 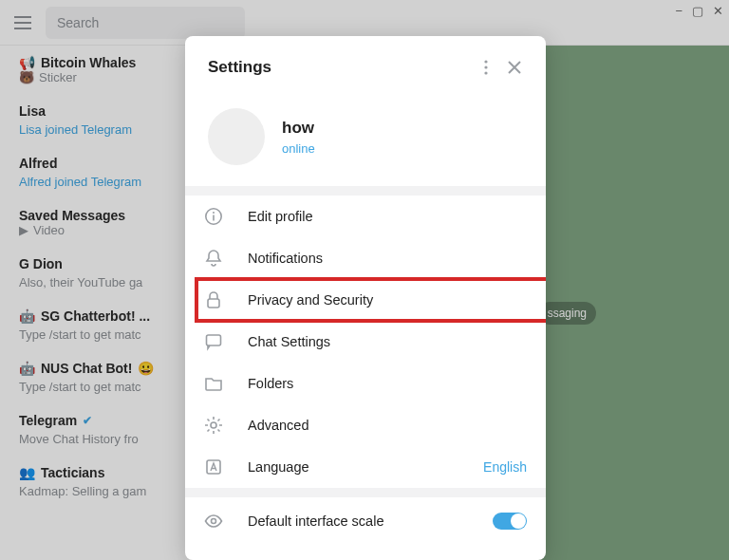 I want to click on settings-row-lock: Privacy and Security, so click(x=365, y=300).